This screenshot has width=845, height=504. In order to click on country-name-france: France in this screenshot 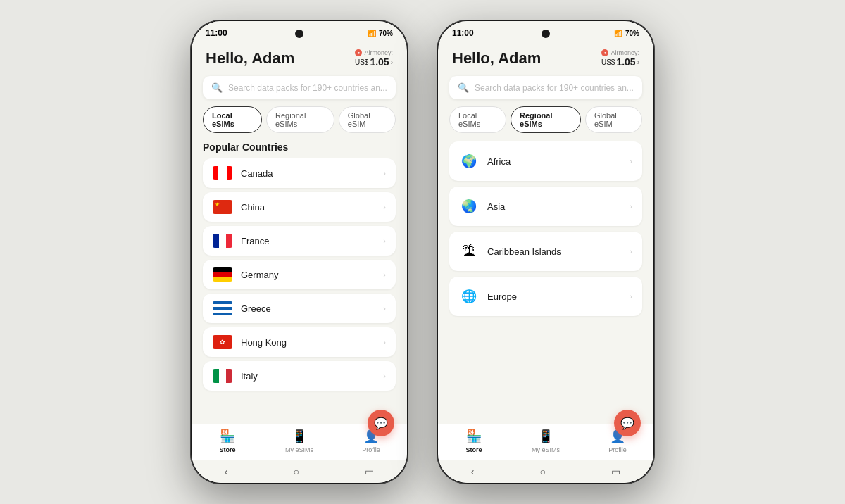, I will do `click(308, 241)`.